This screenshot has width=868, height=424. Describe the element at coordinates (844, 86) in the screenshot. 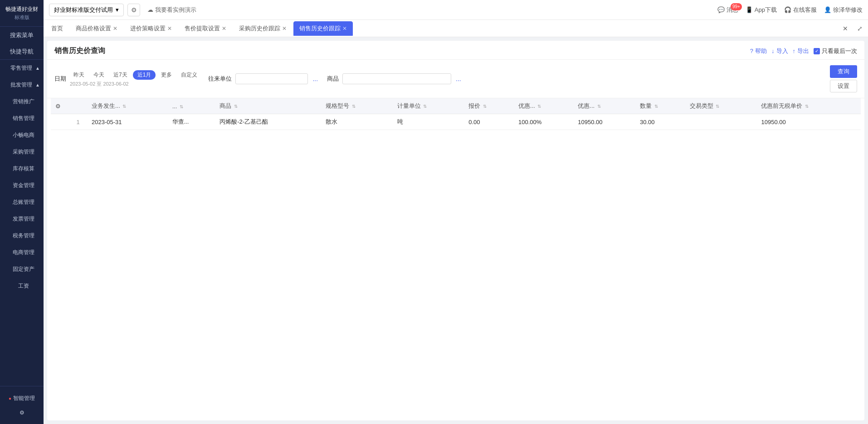

I see `settings-button: 设置` at that location.